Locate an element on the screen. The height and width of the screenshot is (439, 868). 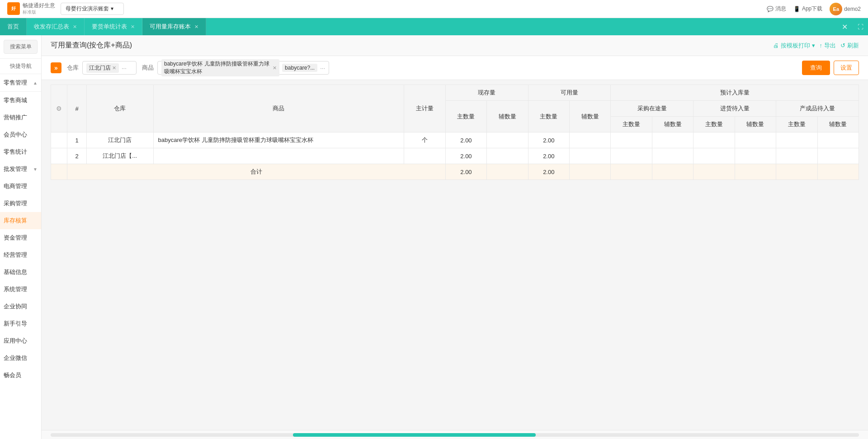
col-avail-aux is located at coordinates (590, 156).